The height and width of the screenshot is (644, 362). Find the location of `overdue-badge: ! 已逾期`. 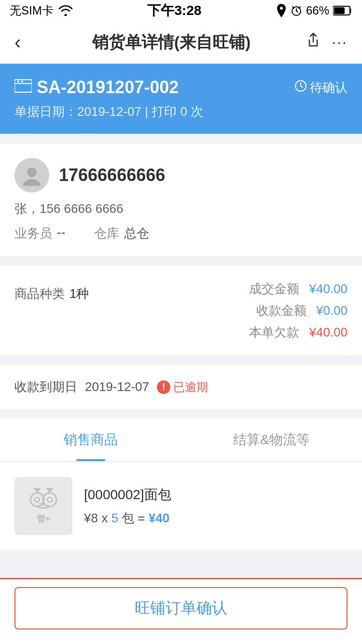

overdue-badge: ! 已逾期 is located at coordinates (182, 387).